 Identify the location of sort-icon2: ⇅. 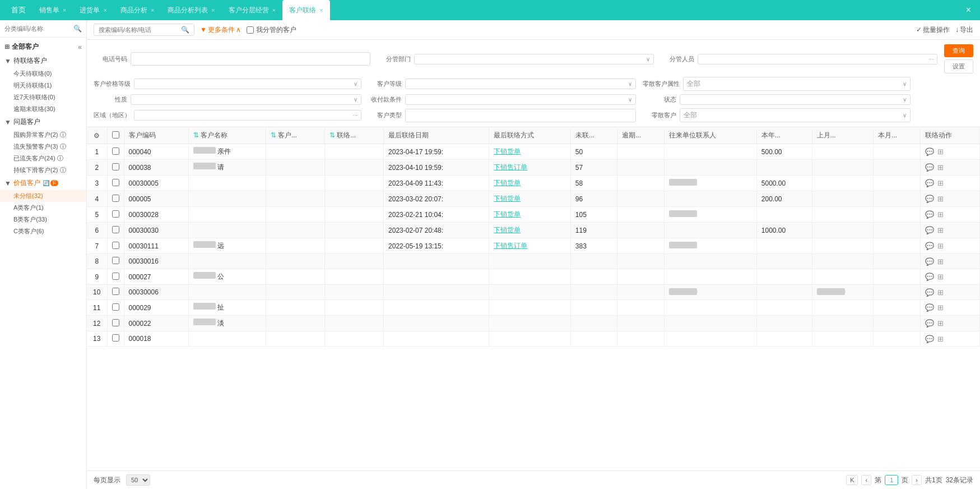
(273, 135).